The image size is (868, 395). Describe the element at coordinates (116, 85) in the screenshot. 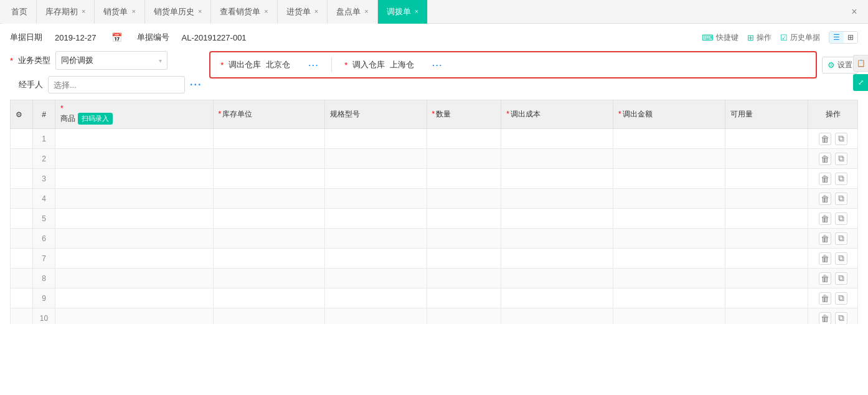

I see `handler-input` at that location.